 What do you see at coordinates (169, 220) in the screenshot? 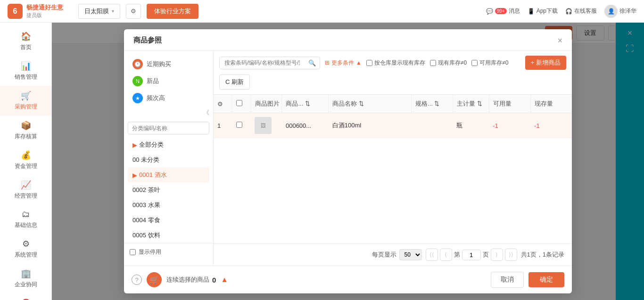
I see `cat-item-snack: 0004 零食` at bounding box center [169, 220].